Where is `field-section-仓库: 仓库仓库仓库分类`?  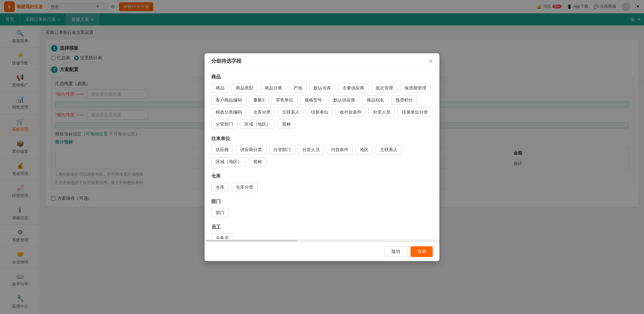
field-section-仓库: 仓库仓库仓库分类 is located at coordinates (322, 183).